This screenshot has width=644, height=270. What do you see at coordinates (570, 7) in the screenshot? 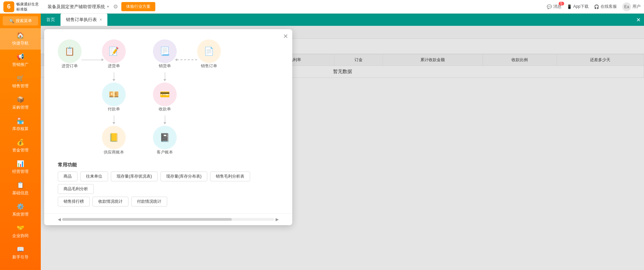
I see `phone-icon: 📱` at bounding box center [570, 7].